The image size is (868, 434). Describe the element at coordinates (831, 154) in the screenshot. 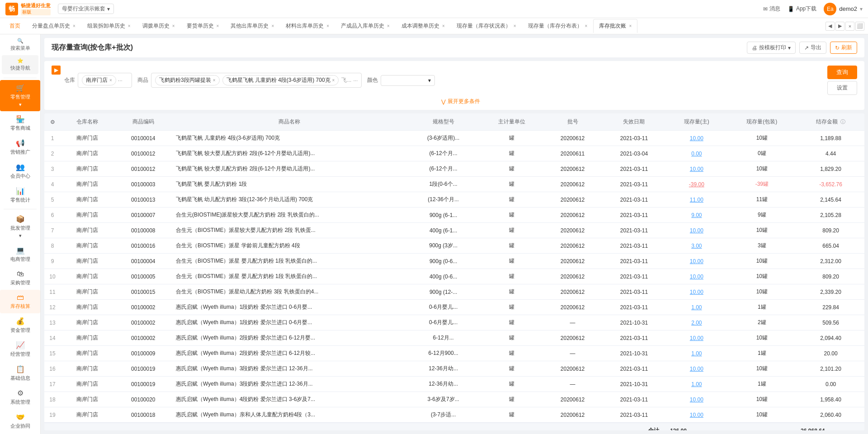

I see `row-balance: 4.44` at that location.